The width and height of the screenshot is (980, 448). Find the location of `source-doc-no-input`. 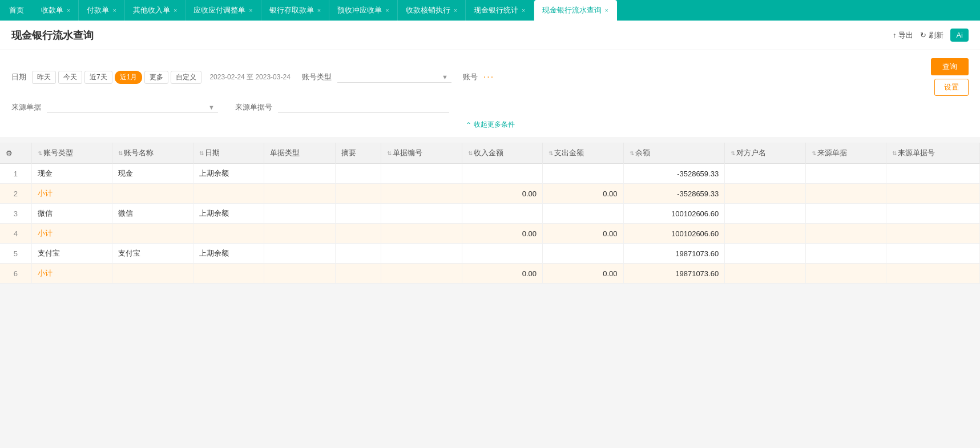

source-doc-no-input is located at coordinates (364, 107).